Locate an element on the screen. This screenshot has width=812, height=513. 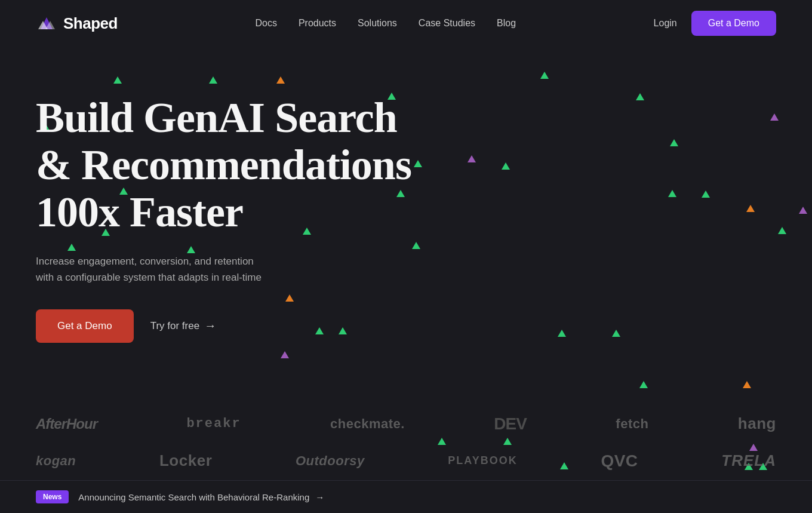
logos-row-1: AfterHour breakr checkmate. DEV fetch ha… is located at coordinates (406, 424).